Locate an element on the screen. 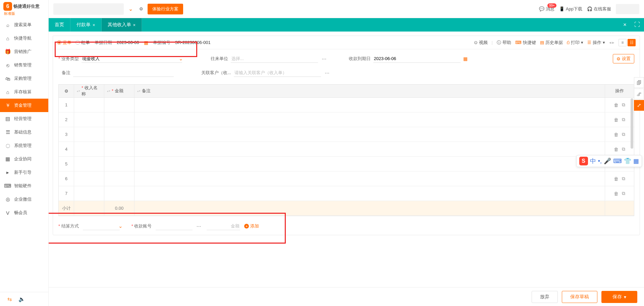 Image resolution: width=644 pixels, height=306 pixels. sidebar-item-guide: ▸新手引导 is located at coordinates (24, 172).